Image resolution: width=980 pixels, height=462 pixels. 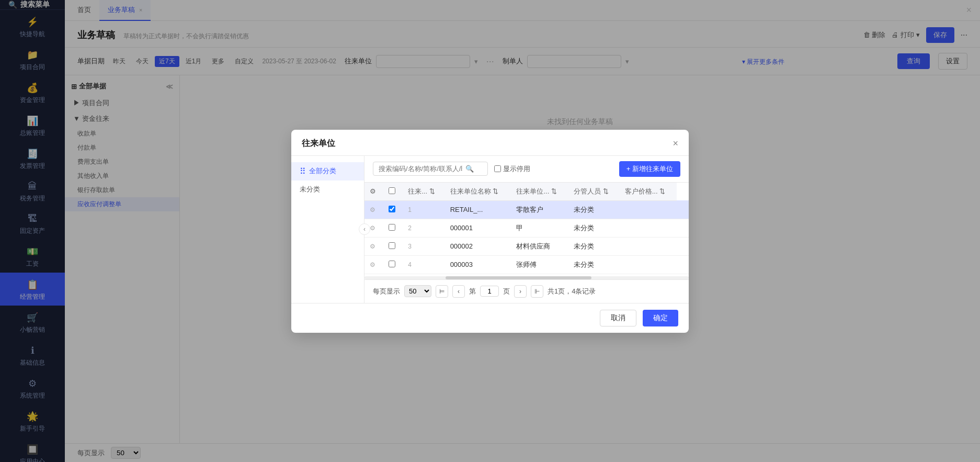 What do you see at coordinates (328, 229) in the screenshot?
I see `dialog-left-panel: ⠿ 全部分类 未分类 ‹` at bounding box center [328, 229].